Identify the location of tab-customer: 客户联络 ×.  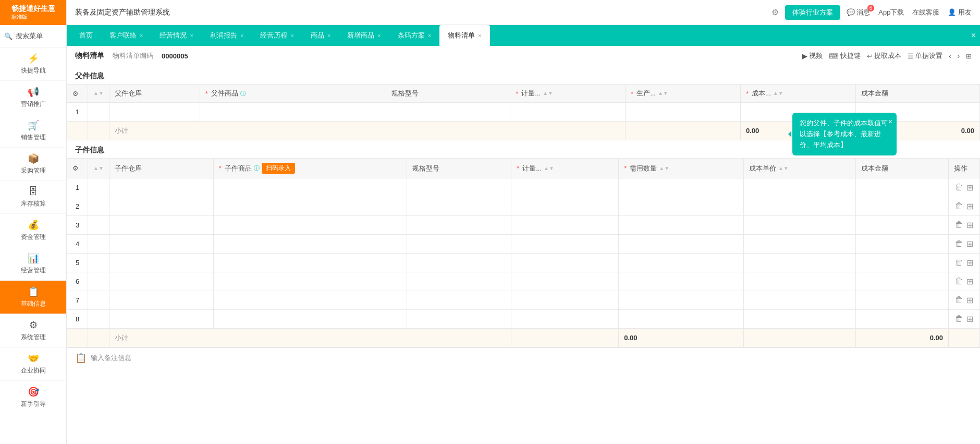
(126, 35).